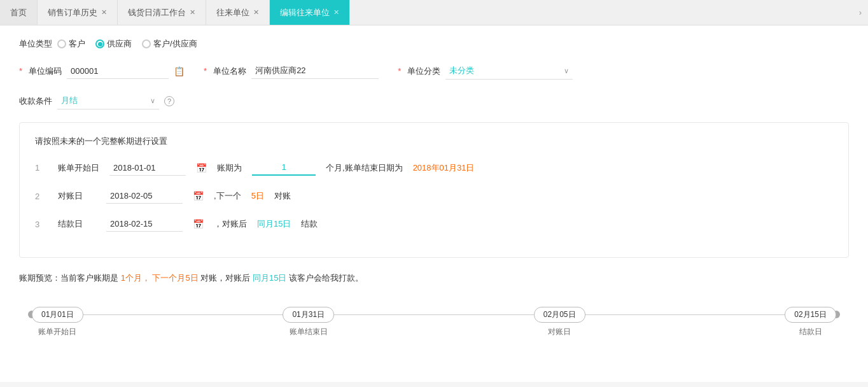 The image size is (868, 387). I want to click on radio-customer-circle, so click(62, 44).